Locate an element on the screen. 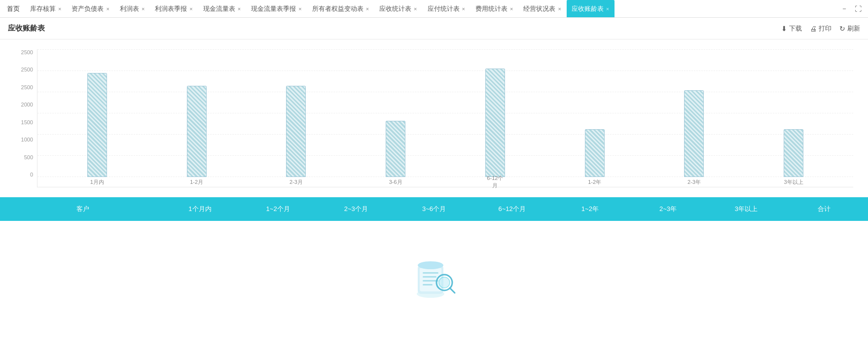  y-label-4: 2000 is located at coordinates (27, 105).